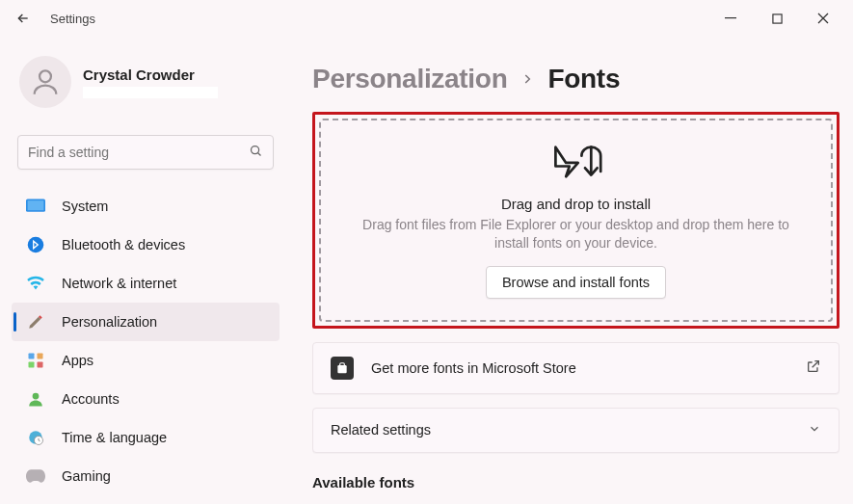  I want to click on nav-item-network: Network & internet, so click(146, 283).